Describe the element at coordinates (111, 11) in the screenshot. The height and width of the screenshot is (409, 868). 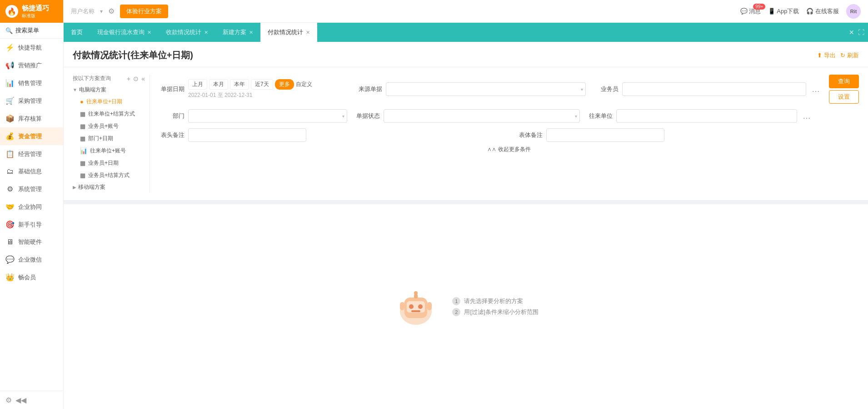
I see `topbar-settings-icon: ⚙` at that location.